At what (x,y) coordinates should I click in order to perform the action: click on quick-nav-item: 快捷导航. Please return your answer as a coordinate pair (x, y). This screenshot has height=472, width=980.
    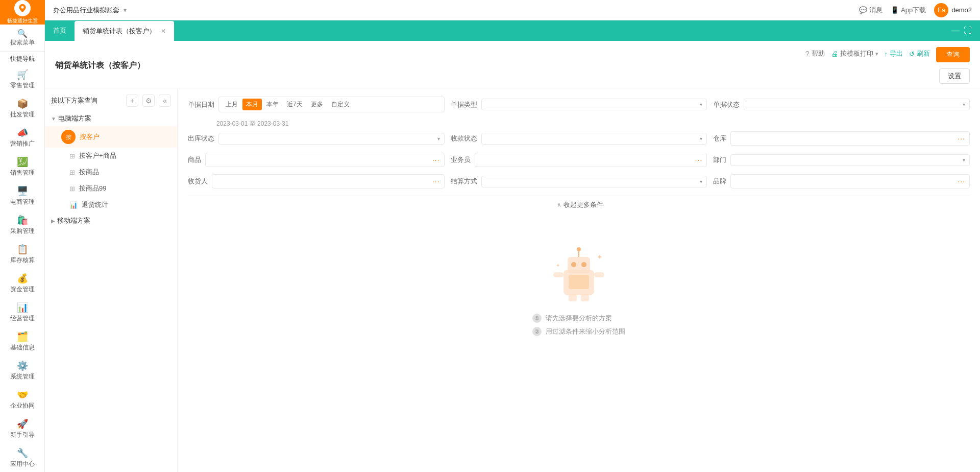
    Looking at the image, I should click on (22, 58).